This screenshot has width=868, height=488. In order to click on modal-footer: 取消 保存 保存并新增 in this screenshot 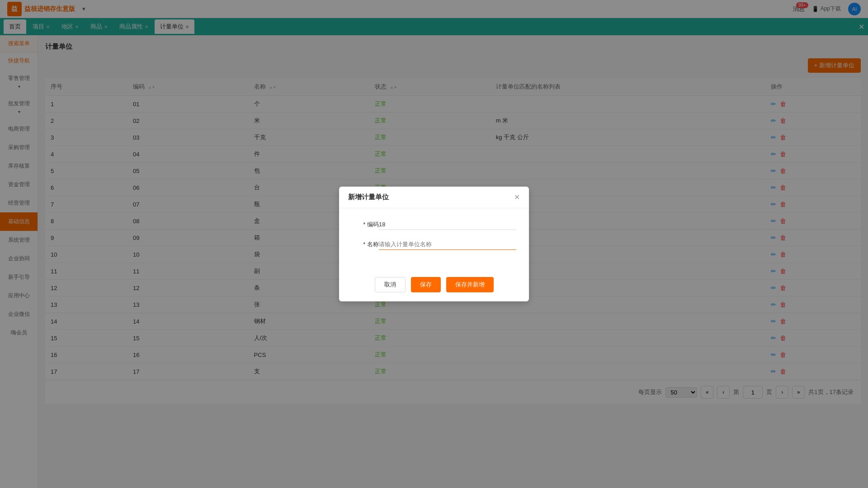, I will do `click(434, 286)`.